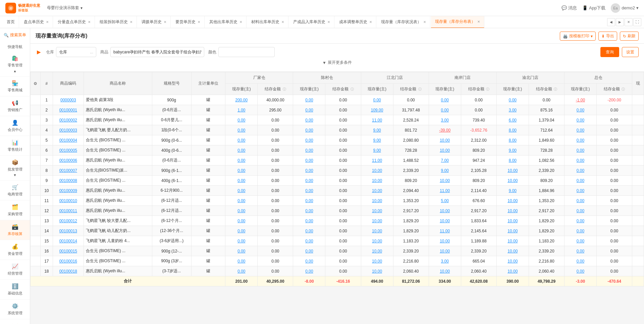 The image size is (644, 324). Describe the element at coordinates (337, 150) in the screenshot. I see `table-row: 600100005合生元 (BIOSTIME) ...400g (0-6...罐…` at that location.